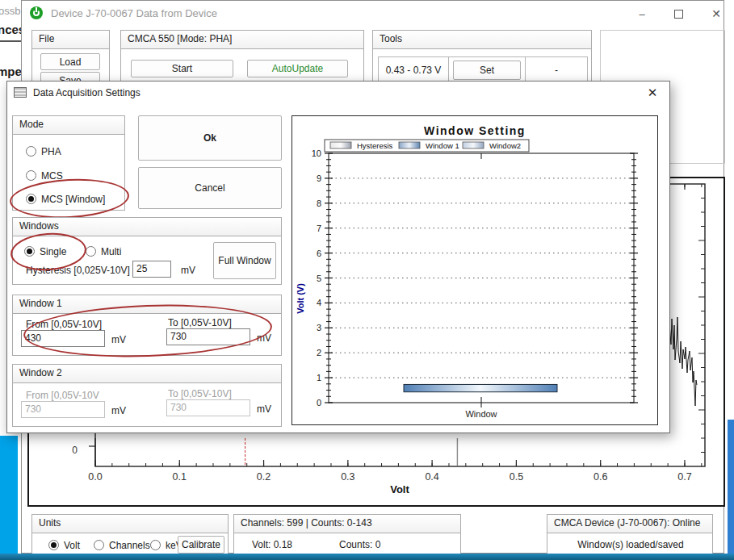 The height and width of the screenshot is (560, 734). I want to click on radio-multi, so click(90, 252).